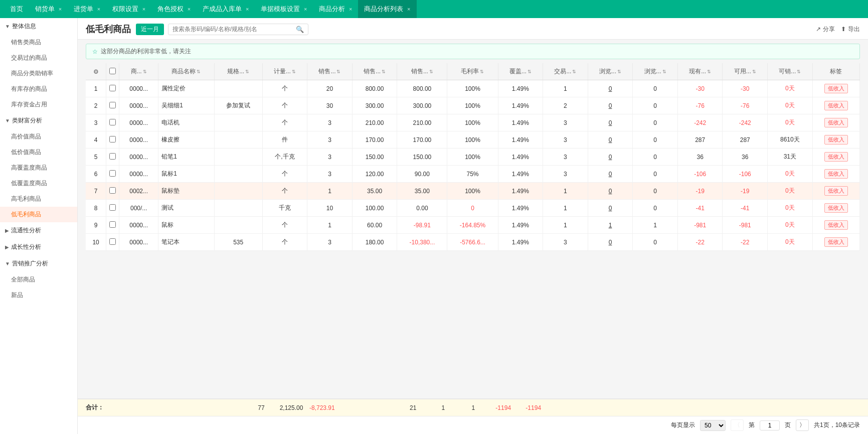 The height and width of the screenshot is (434, 868). I want to click on sidebar-item-category-rate: 商品分类助销率, so click(39, 73).